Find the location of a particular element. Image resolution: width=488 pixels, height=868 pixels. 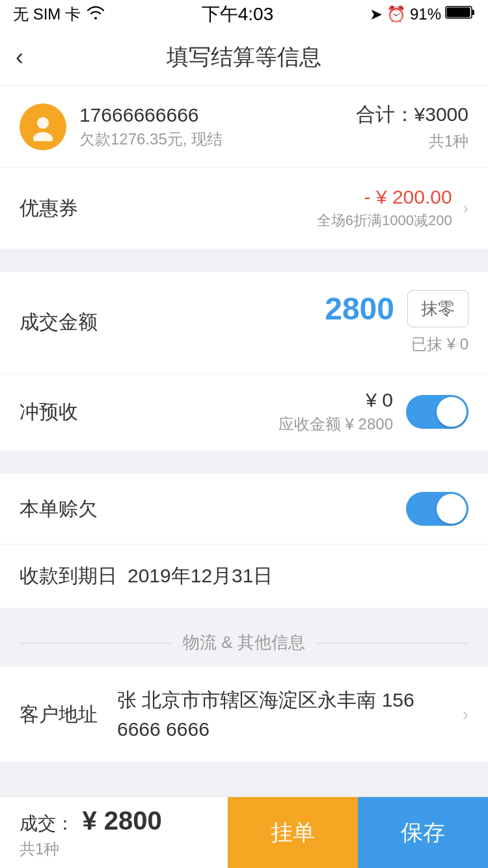

battery-level: 91% is located at coordinates (426, 14).